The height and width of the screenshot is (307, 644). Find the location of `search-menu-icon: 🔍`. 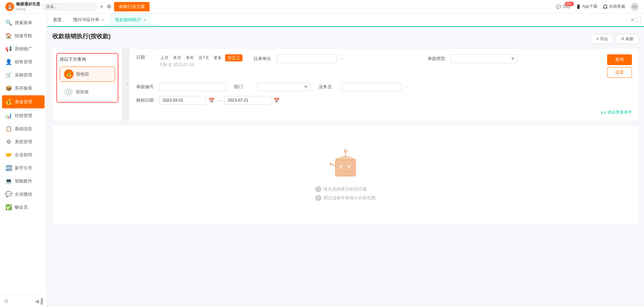

search-menu-icon: 🔍 is located at coordinates (9, 23).